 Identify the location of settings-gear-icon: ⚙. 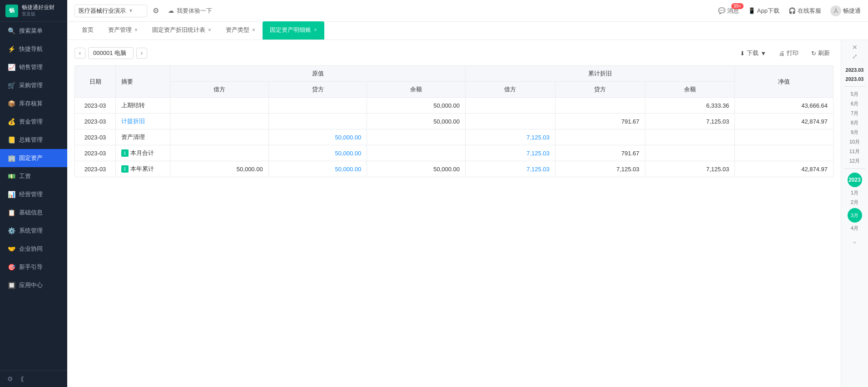
(156, 11).